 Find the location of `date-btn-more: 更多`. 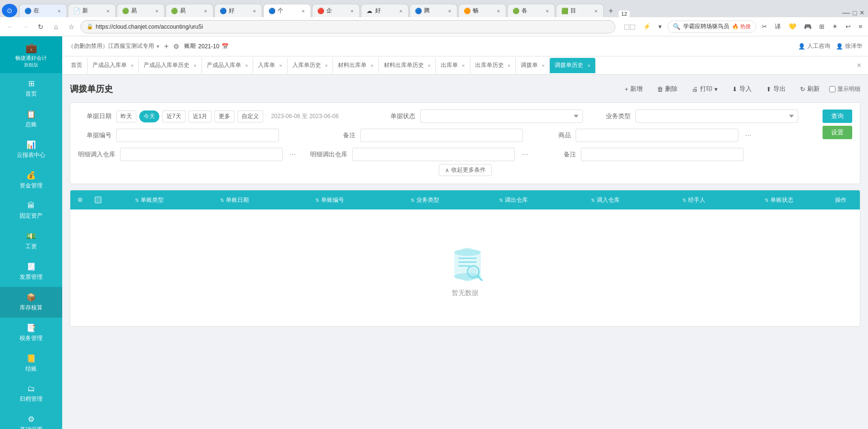

date-btn-more: 更多 is located at coordinates (224, 117).